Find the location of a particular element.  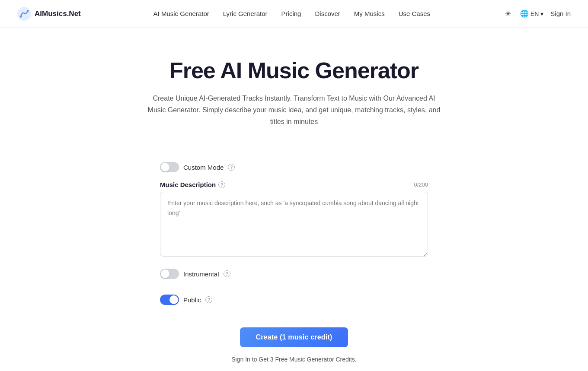

music-description-help-icon: ? is located at coordinates (222, 185).